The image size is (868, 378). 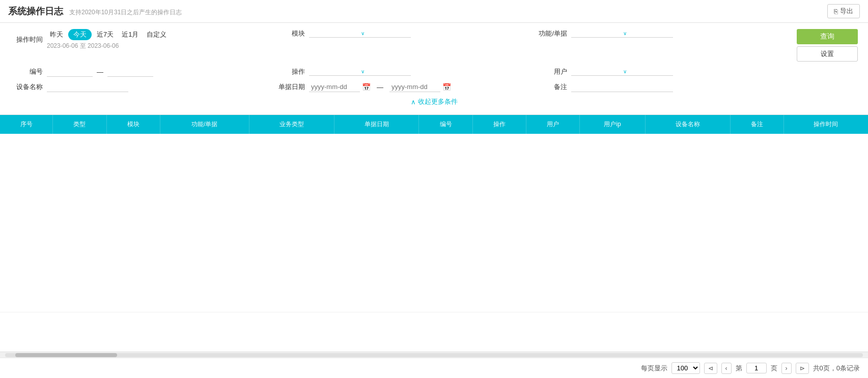 What do you see at coordinates (289, 72) in the screenshot?
I see `operation-label: 操作` at bounding box center [289, 72].